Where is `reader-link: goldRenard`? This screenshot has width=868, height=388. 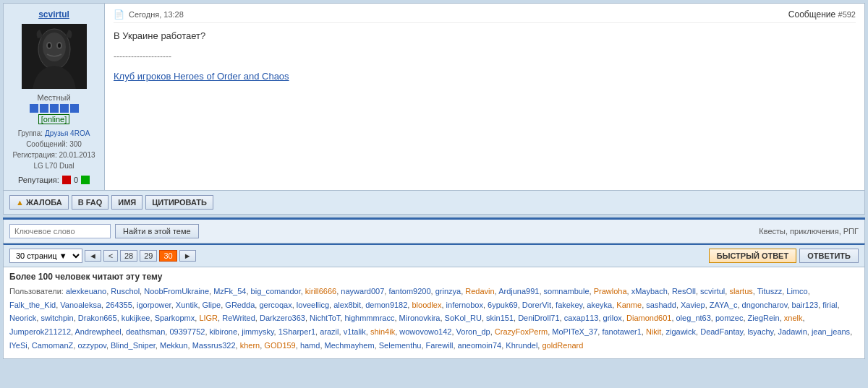
reader-link: goldRenard is located at coordinates (563, 345).